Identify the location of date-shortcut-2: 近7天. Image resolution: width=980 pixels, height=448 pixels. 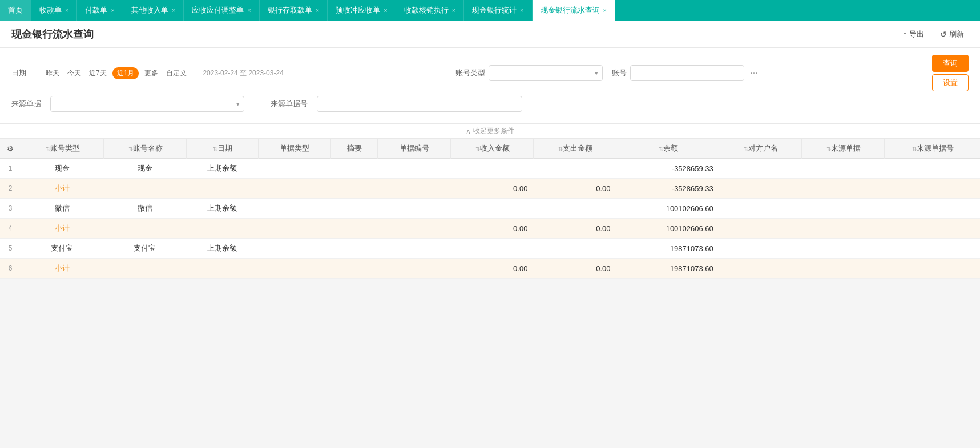
(98, 73).